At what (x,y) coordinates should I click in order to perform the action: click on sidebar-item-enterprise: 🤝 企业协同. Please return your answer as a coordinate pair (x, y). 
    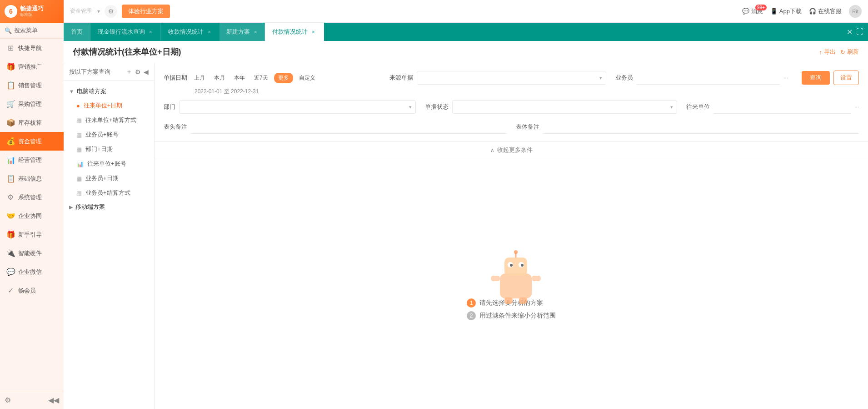
    Looking at the image, I should click on (32, 216).